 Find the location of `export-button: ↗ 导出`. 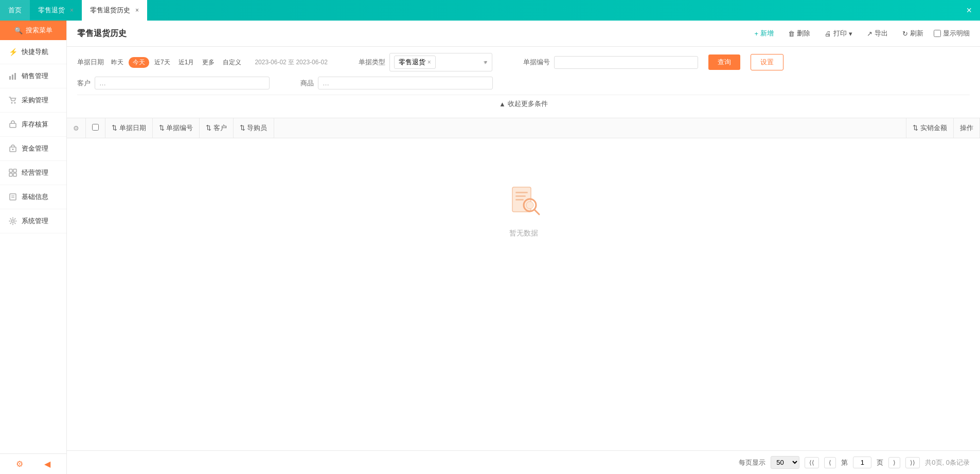

export-button: ↗ 导出 is located at coordinates (878, 33).